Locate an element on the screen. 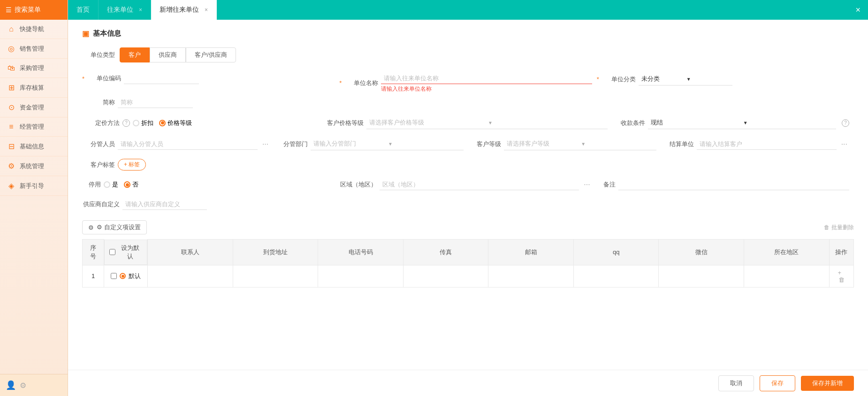 The image size is (868, 396). type-btn-both: 客户/供应商 is located at coordinates (211, 55).